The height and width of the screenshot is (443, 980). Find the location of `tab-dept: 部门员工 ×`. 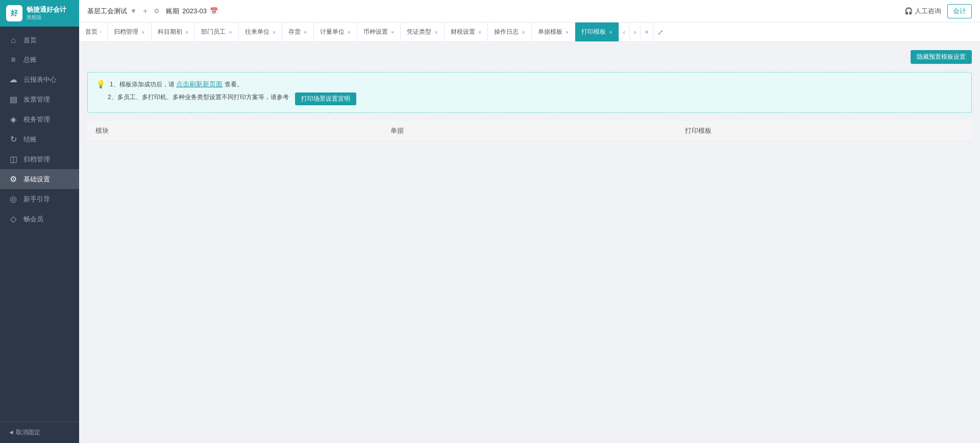

tab-dept: 部门员工 × is located at coordinates (216, 32).